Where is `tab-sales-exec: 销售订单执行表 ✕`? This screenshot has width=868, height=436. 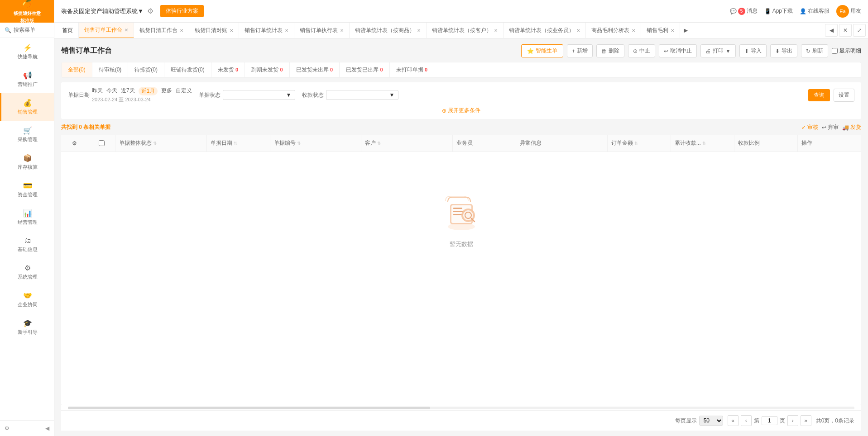
tab-sales-exec: 销售订单执行表 ✕ is located at coordinates (322, 31).